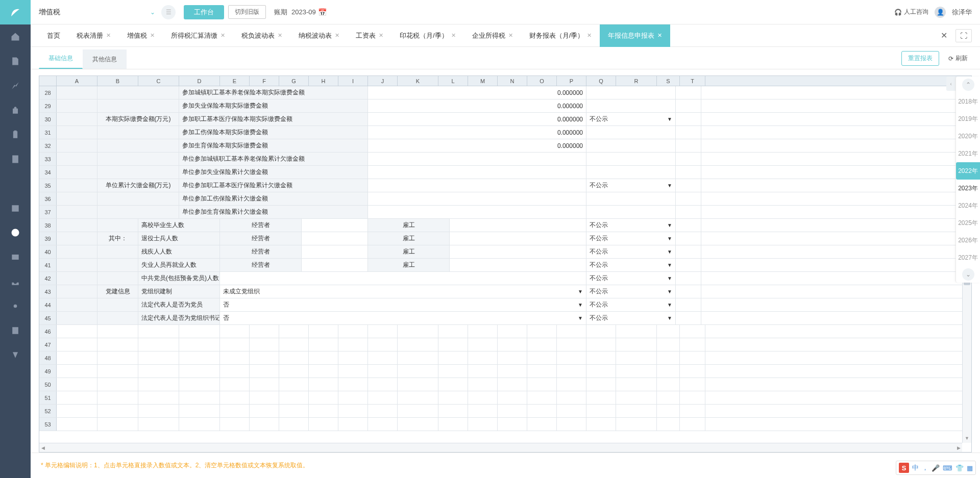 The height and width of the screenshot is (478, 980). I want to click on row-header-37: 37, so click(48, 212).